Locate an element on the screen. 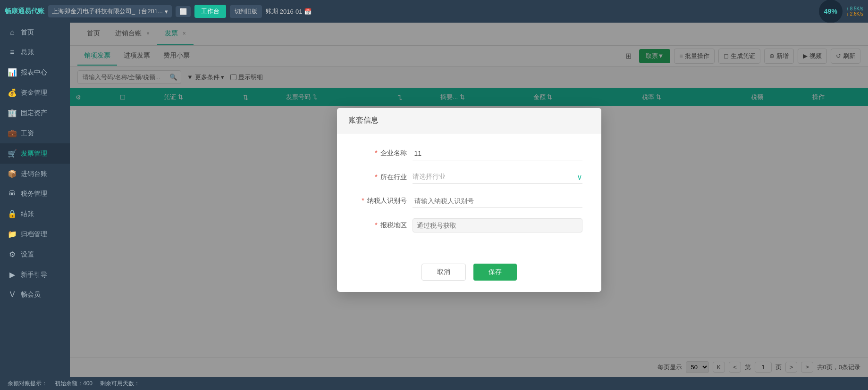 This screenshot has width=868, height=390. tax-id-input is located at coordinates (497, 201).